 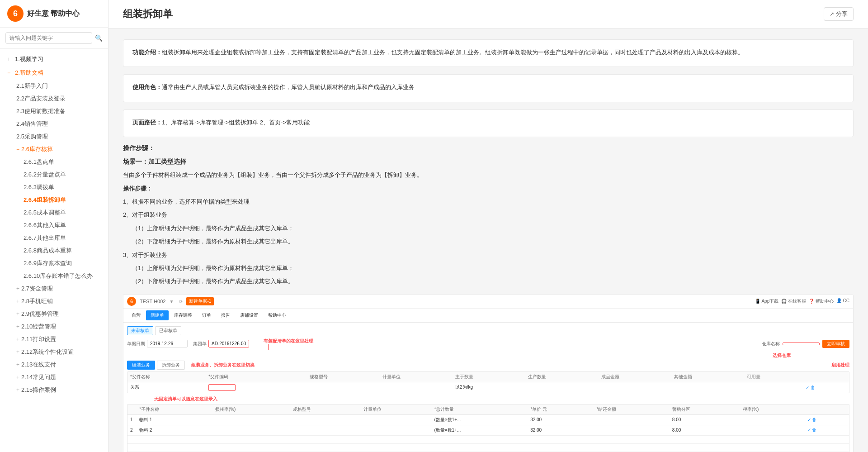 I want to click on lower-col-loss: 损耗率(%), so click(x=251, y=410).